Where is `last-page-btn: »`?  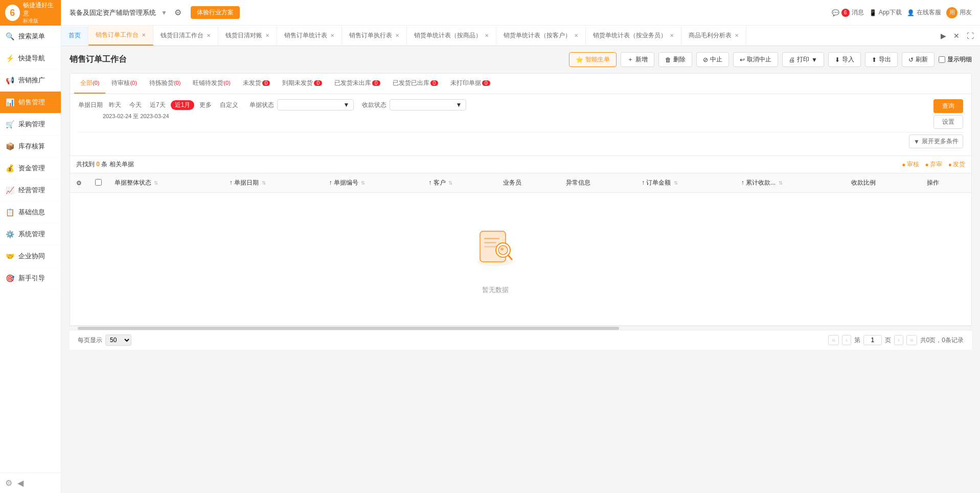
last-page-btn: » is located at coordinates (912, 340).